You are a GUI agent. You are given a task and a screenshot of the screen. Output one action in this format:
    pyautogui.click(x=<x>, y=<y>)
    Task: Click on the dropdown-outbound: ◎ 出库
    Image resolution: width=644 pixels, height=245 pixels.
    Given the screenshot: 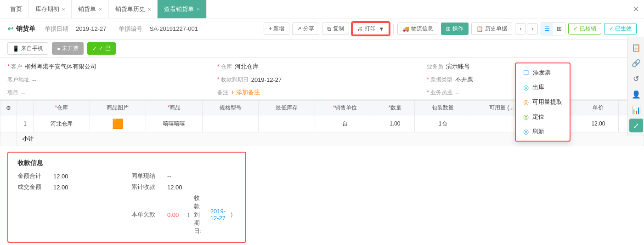 What is the action you would take?
    pyautogui.click(x=543, y=87)
    